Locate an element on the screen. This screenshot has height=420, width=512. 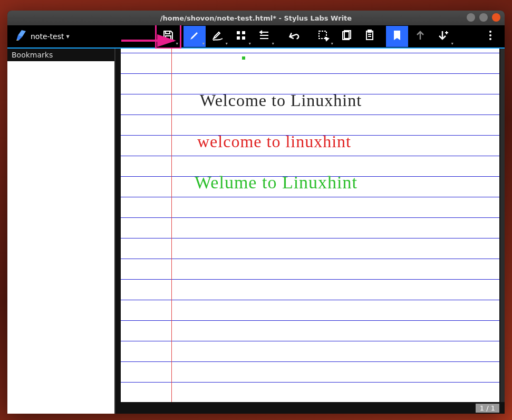
pen-style-button is located at coordinates (218, 36).